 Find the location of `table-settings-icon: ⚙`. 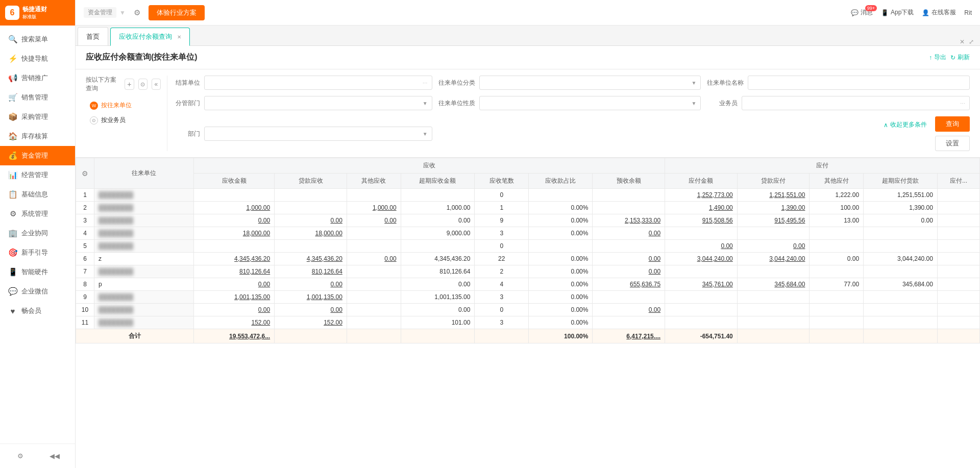

table-settings-icon: ⚙ is located at coordinates (85, 174).